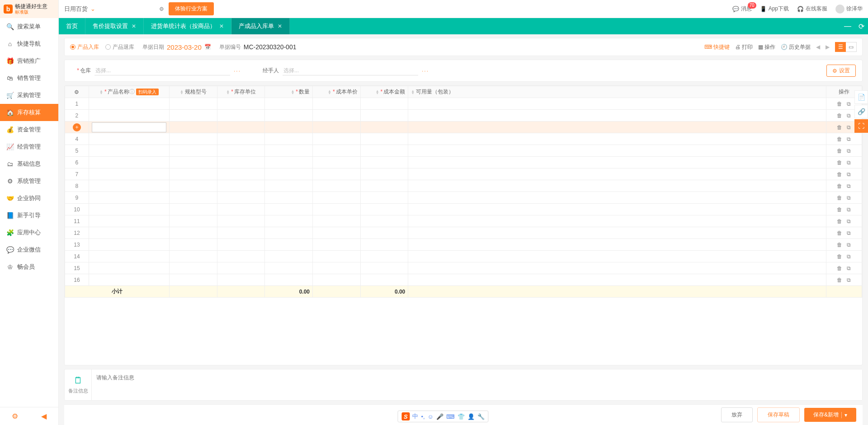 The image size is (868, 425). Describe the element at coordinates (464, 174) in the screenshot. I see `table-row: 7🗑⧉` at that location.